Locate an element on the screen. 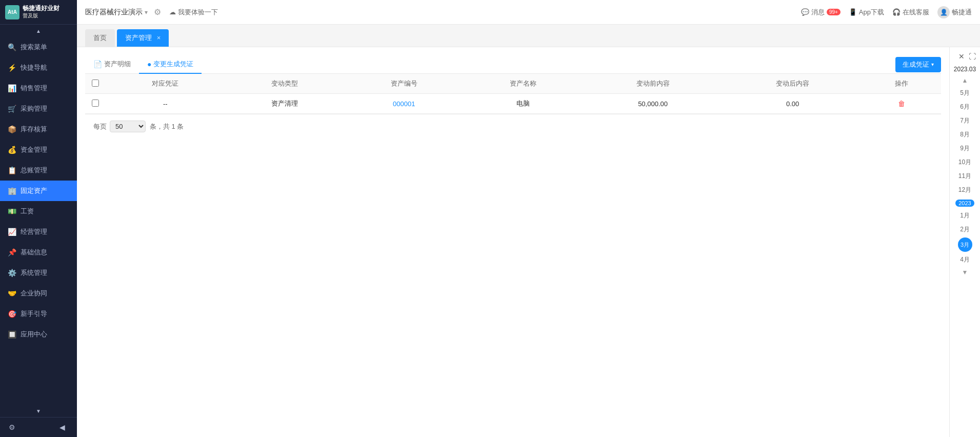 This screenshot has height=437, width=980. collab-icon: 🤝 is located at coordinates (12, 293).